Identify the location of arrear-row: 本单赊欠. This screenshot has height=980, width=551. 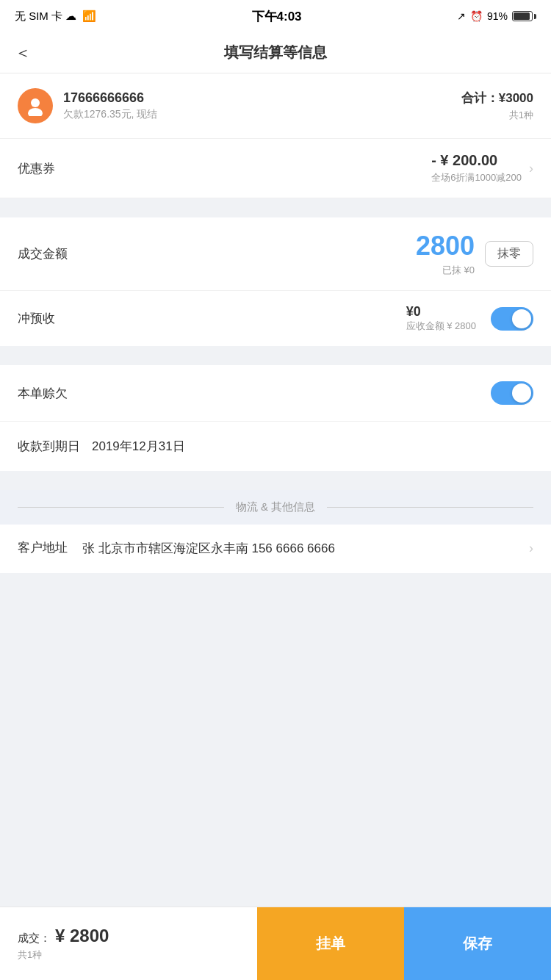
(276, 393).